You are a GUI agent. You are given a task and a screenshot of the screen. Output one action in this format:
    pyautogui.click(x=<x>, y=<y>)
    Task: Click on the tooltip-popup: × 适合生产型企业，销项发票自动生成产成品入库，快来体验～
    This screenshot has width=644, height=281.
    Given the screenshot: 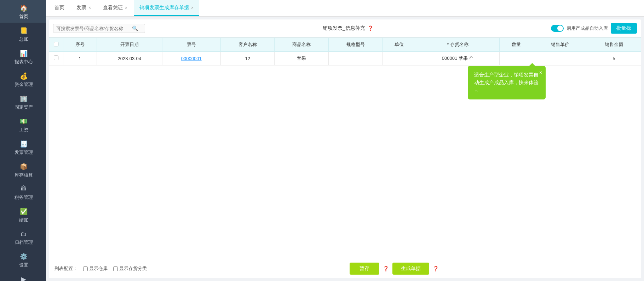 What is the action you would take?
    pyautogui.click(x=507, y=83)
    